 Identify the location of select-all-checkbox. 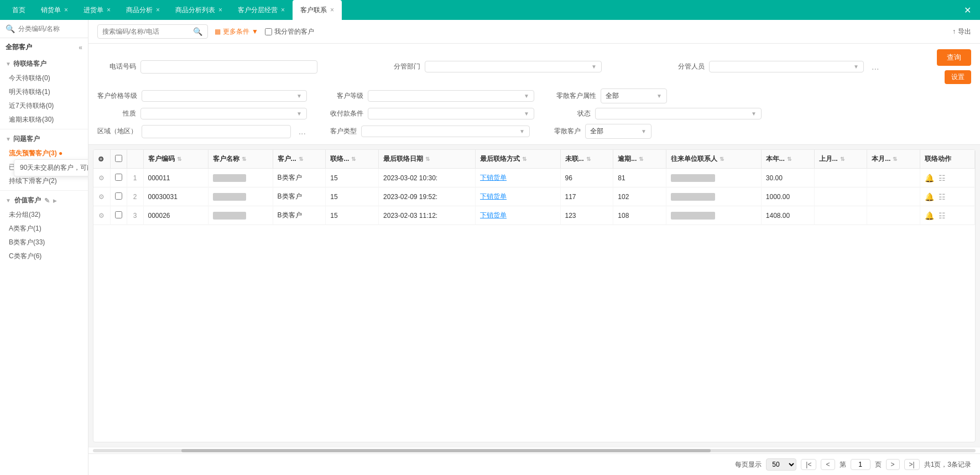
(118, 158).